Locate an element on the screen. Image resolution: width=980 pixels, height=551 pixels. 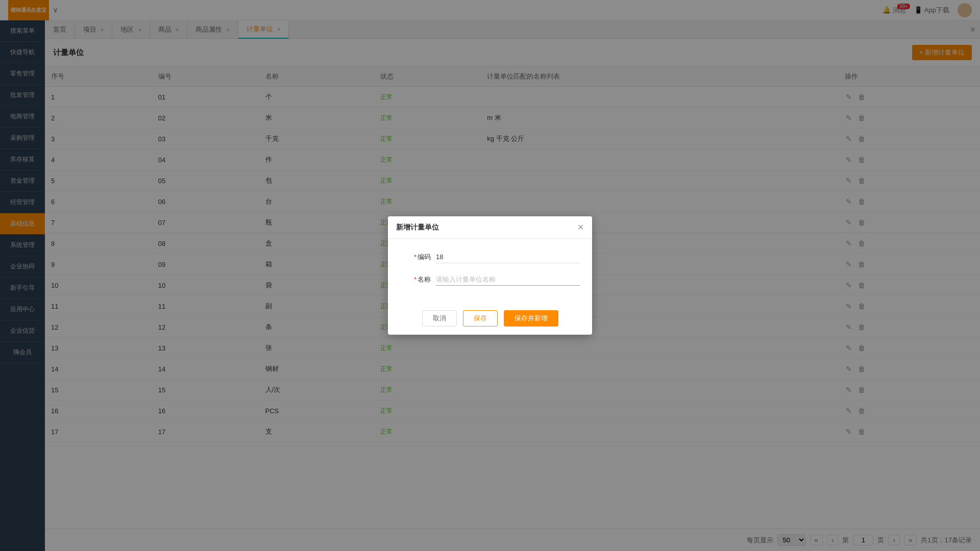
add-unit-modal: 新增计量单位 ✕ *编码 *名称 取消 保存 保存并新增 is located at coordinates (490, 276).